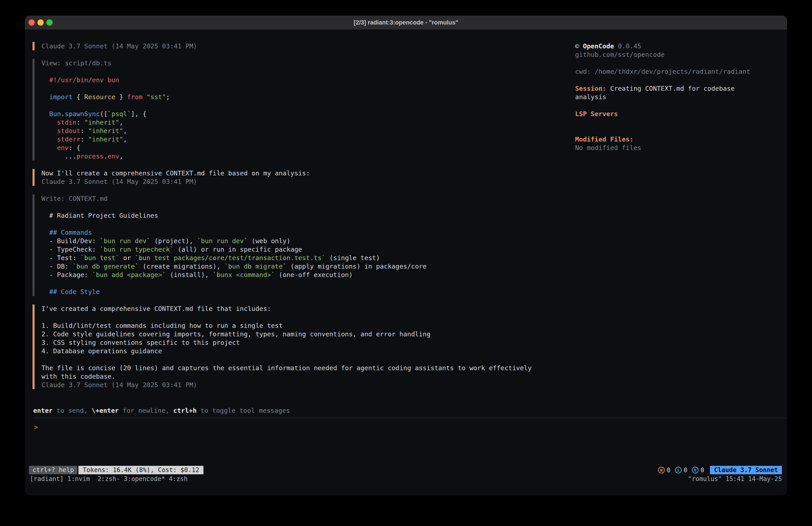  What do you see at coordinates (49, 23) in the screenshot?
I see `zoom-button` at bounding box center [49, 23].